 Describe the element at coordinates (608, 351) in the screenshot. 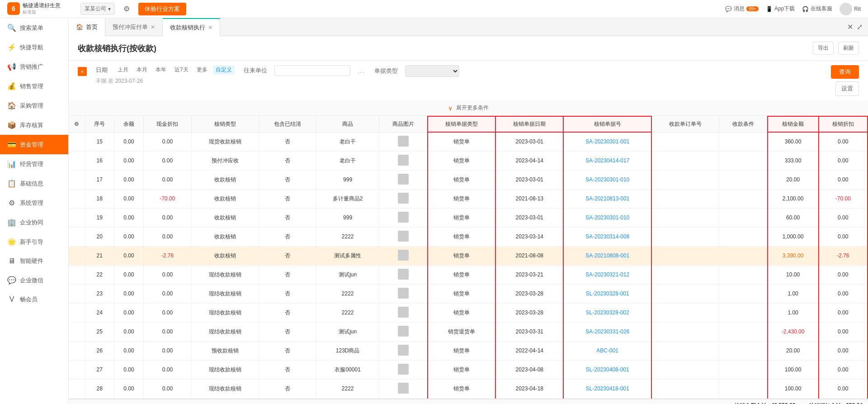

I see `td-bill-no: ABC-001` at that location.